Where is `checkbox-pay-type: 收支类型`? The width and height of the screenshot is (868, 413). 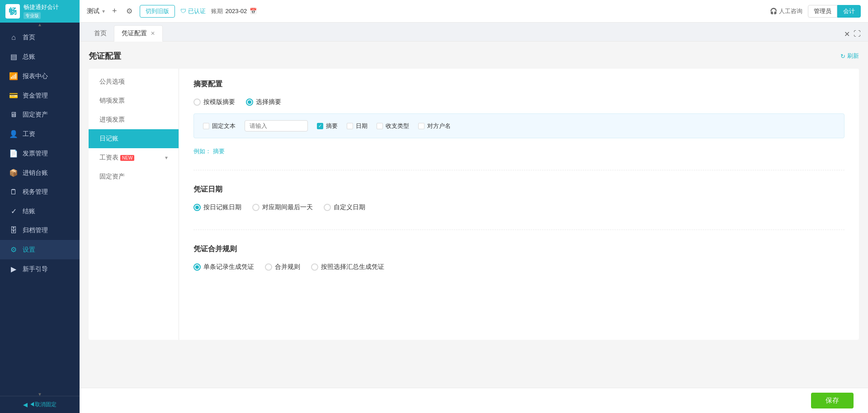
checkbox-pay-type: 收支类型 is located at coordinates (393, 126).